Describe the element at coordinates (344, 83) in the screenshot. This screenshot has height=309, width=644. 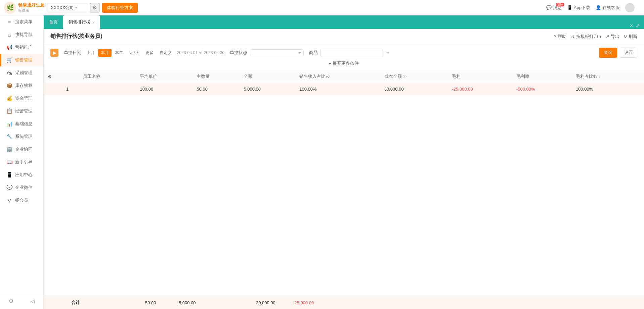
I see `data-table: ⚙ 员工名称 平均单价 主数量 全额 销售收入占比% 成本全额 ⓘ 毛利 毛利率` at that location.